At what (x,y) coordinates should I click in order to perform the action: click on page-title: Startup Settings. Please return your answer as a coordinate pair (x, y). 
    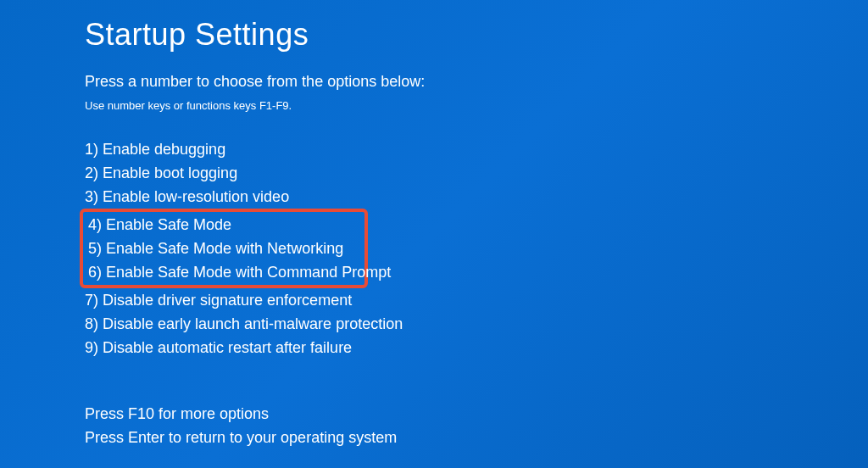
    Looking at the image, I should click on (476, 35).